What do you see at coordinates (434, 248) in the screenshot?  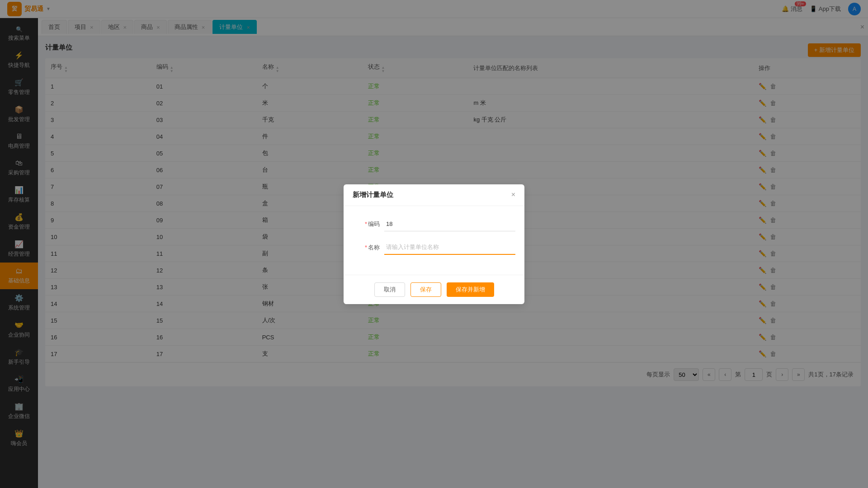 I see `name-form-row: 名称` at bounding box center [434, 248].